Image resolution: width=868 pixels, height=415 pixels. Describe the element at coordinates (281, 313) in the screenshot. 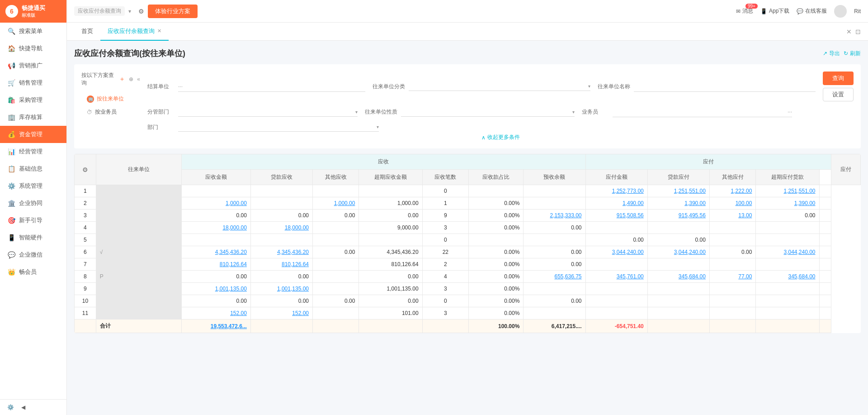

I see `cell-loan-receivable: 152.00` at that location.